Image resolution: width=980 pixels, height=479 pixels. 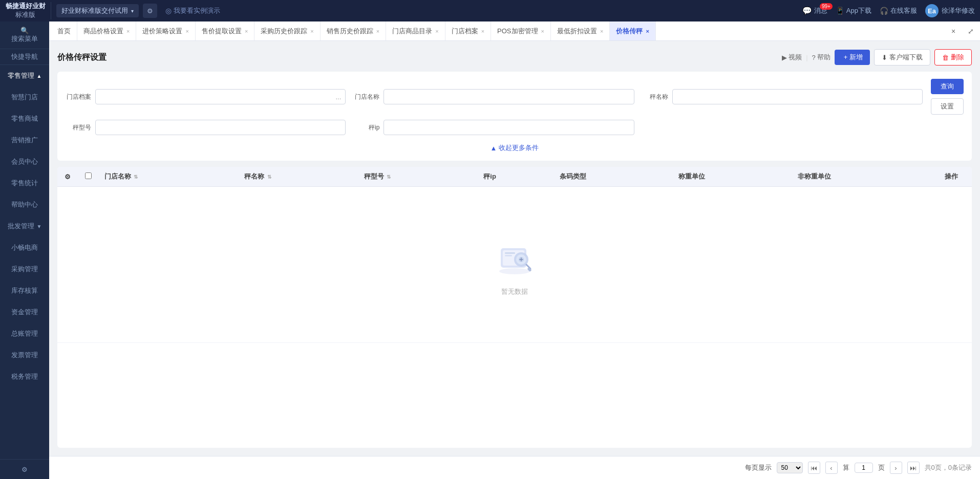 I want to click on th-weight-unit: 称重单位, so click(x=732, y=177).